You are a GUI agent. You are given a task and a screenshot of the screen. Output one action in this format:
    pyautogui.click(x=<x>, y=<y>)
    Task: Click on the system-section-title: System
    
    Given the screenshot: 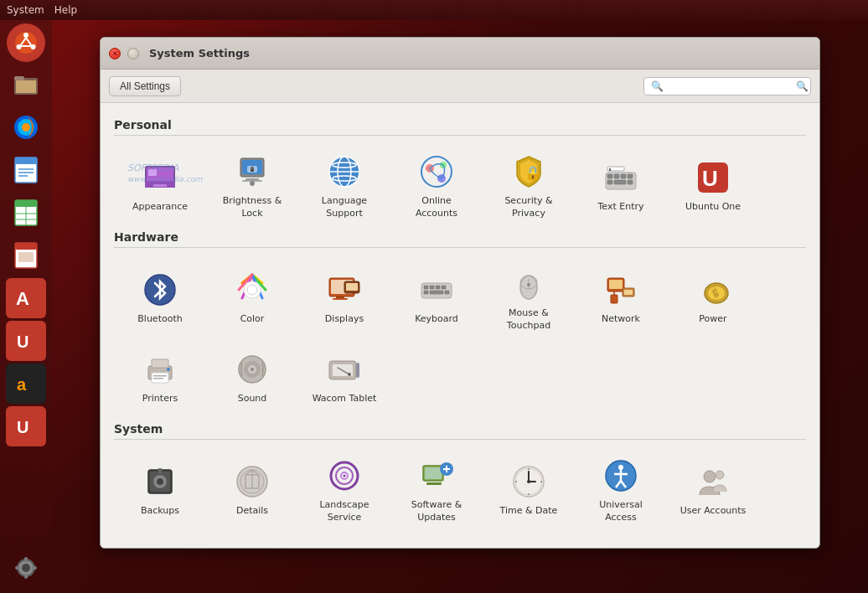 What is the action you would take?
    pyautogui.click(x=460, y=431)
    